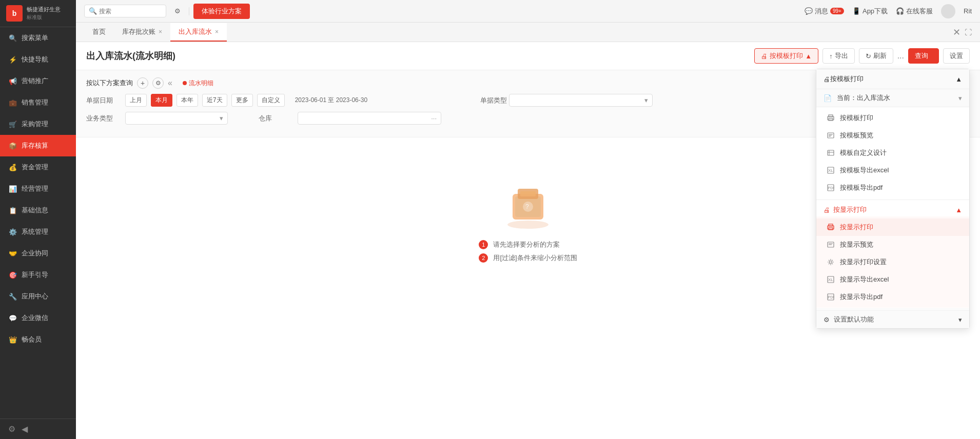 This screenshot has width=980, height=439. I want to click on svg-text: XL, so click(831, 170).